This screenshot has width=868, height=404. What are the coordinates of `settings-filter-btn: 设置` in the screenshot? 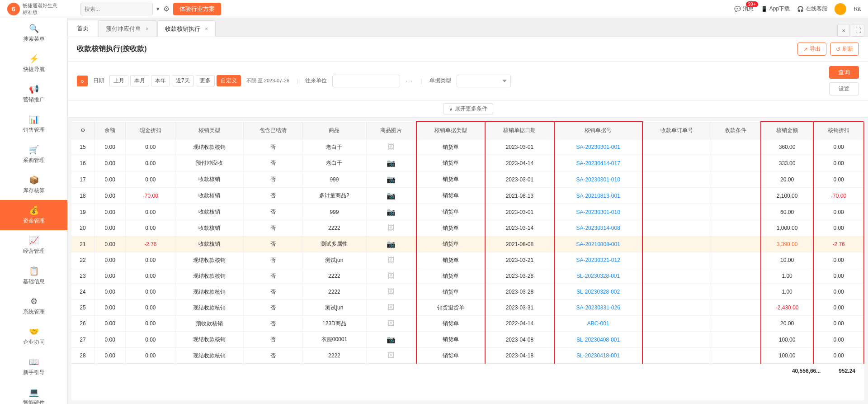 It's located at (844, 89).